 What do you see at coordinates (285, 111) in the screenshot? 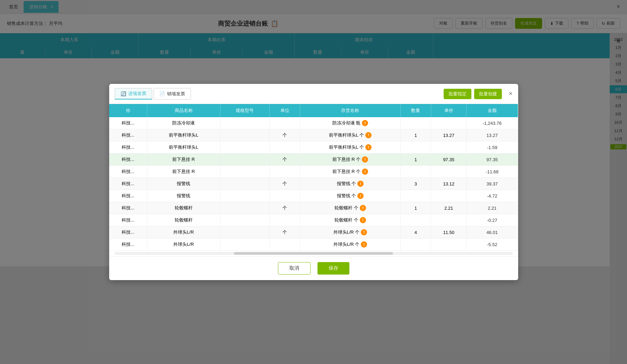
I see `th-unit: 单位` at bounding box center [285, 111].